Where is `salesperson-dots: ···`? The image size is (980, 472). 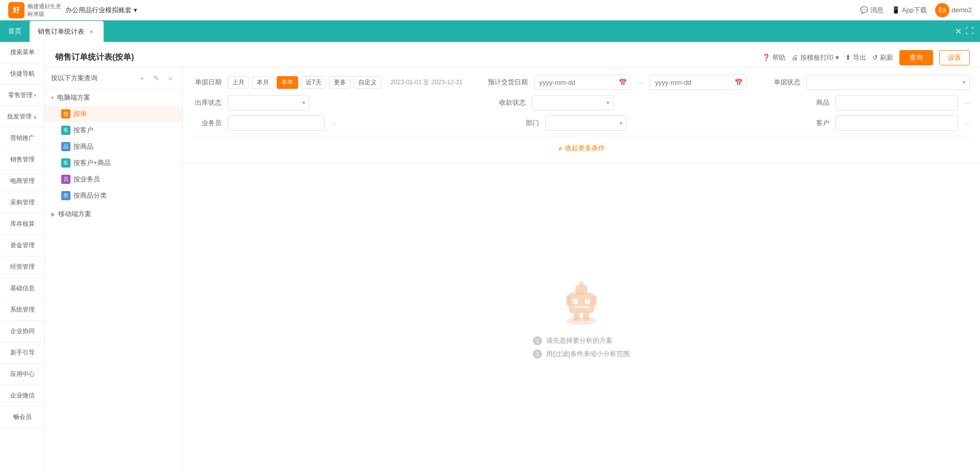 salesperson-dots: ··· is located at coordinates (334, 124).